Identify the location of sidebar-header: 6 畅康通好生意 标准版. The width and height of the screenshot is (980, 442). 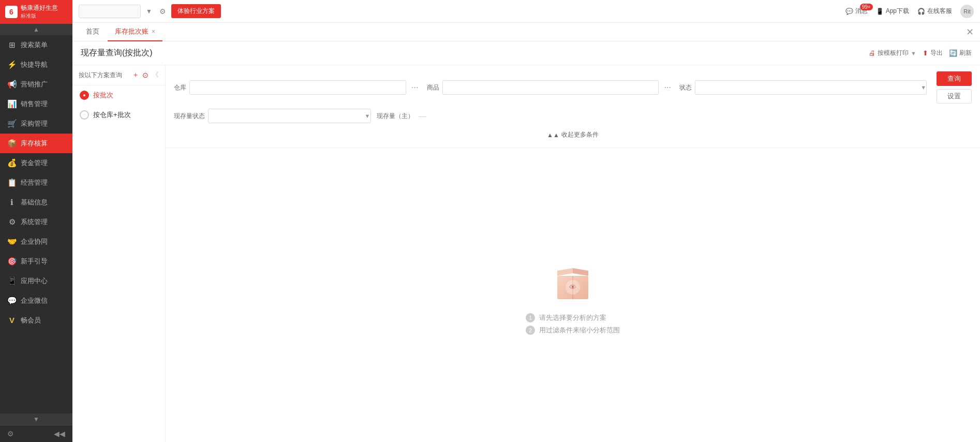
(36, 12).